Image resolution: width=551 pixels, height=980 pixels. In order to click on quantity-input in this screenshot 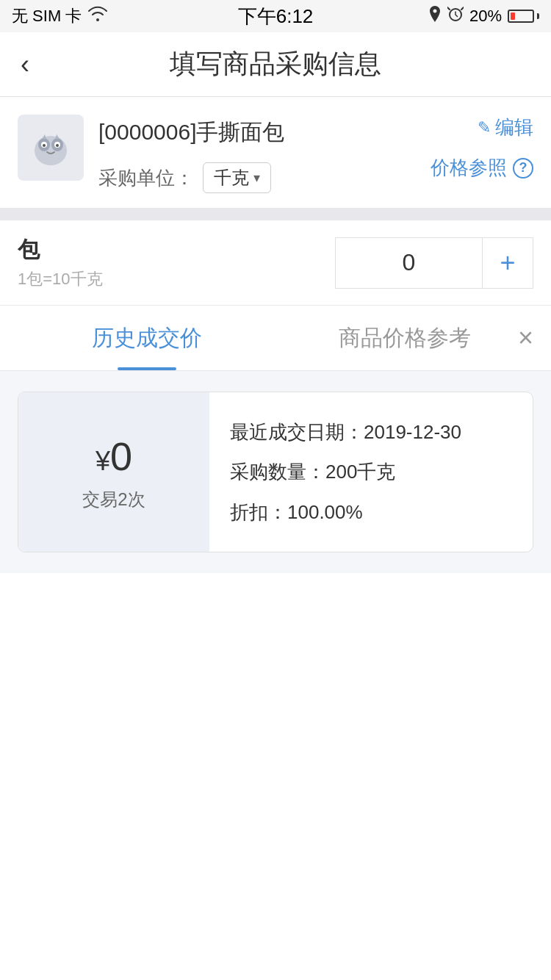, I will do `click(408, 263)`.